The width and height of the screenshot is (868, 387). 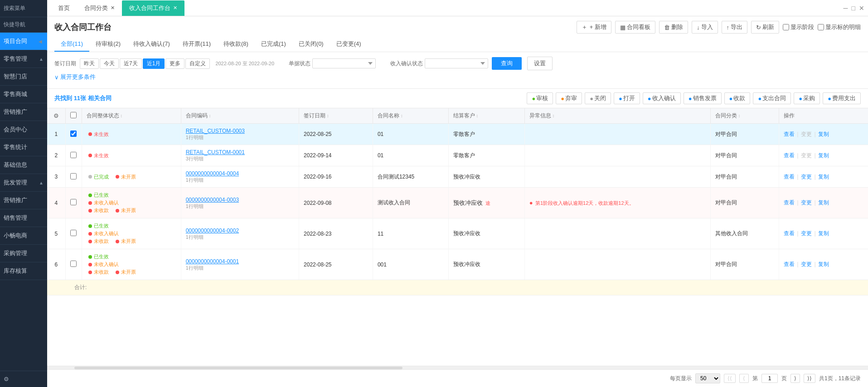 I want to click on th-sign-date: 签订日期, so click(x=336, y=116).